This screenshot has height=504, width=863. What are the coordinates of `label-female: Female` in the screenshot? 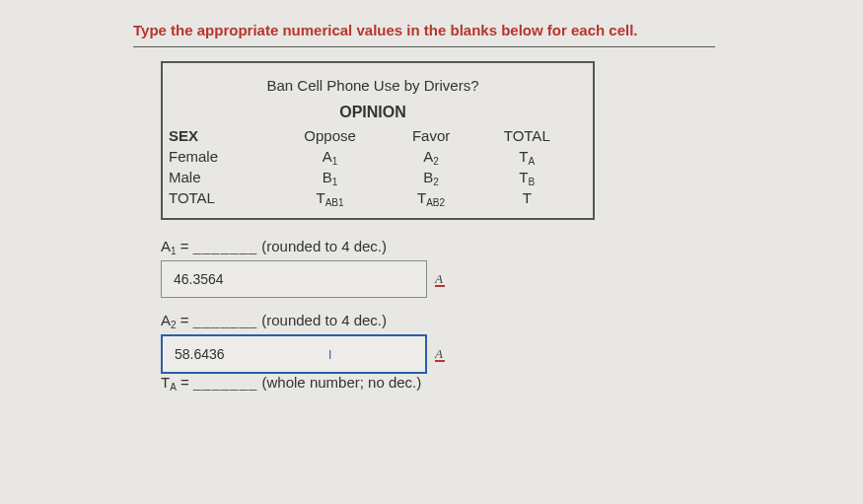 It's located at (219, 156).